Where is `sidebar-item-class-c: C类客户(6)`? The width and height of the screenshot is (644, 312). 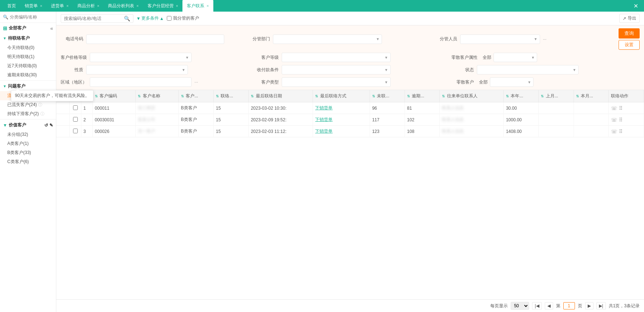 sidebar-item-class-c: C类客户(6) is located at coordinates (28, 162).